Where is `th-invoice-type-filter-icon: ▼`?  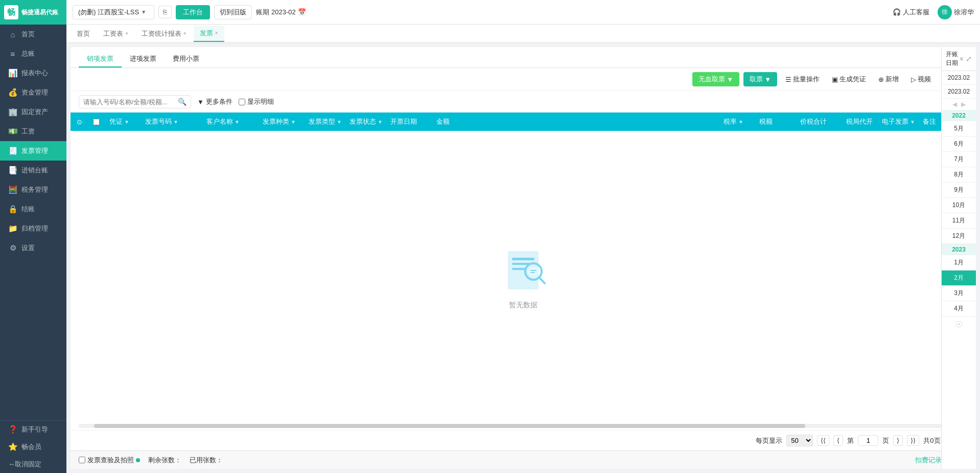 th-invoice-type-filter-icon: ▼ is located at coordinates (293, 122).